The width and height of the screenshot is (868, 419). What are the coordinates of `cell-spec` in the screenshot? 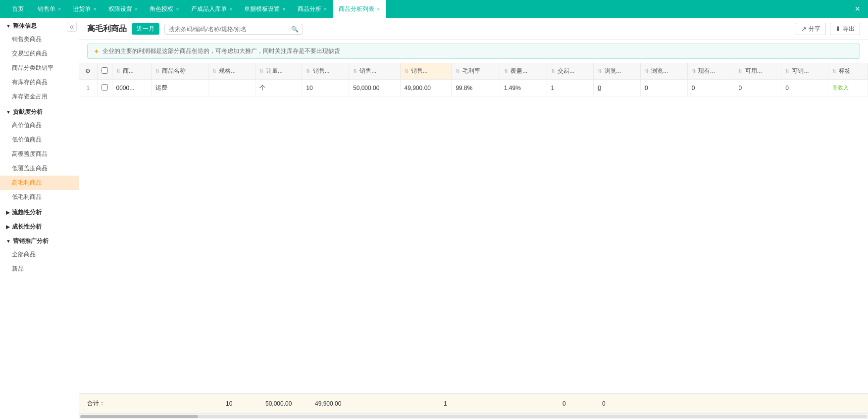 It's located at (232, 88).